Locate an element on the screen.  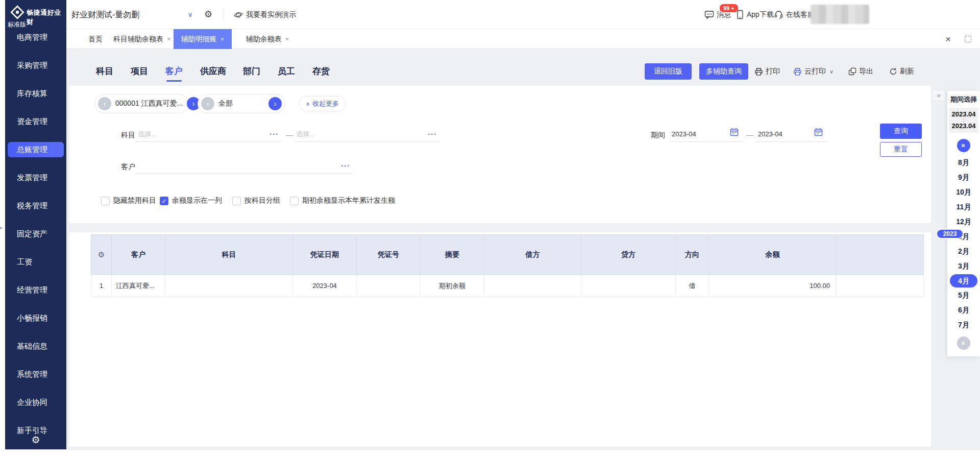
subject-from-select is located at coordinates (209, 134).